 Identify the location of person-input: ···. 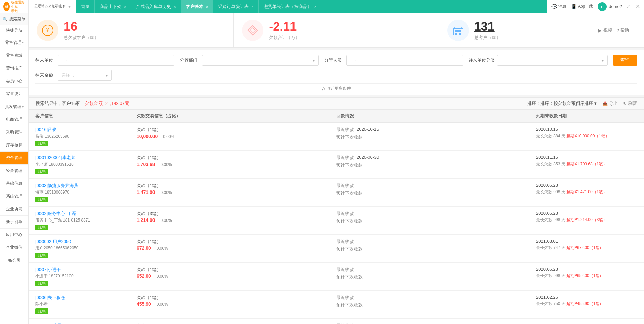
(405, 60).